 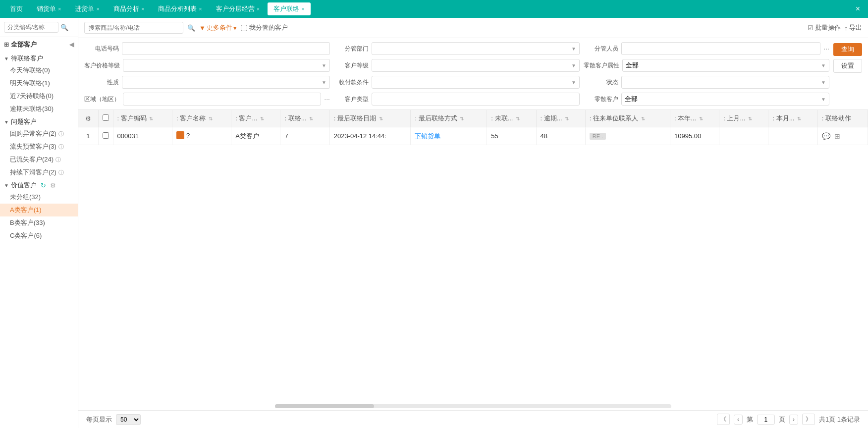 I want to click on sidebar-item-class-a: A类客户(1), so click(x=39, y=210).